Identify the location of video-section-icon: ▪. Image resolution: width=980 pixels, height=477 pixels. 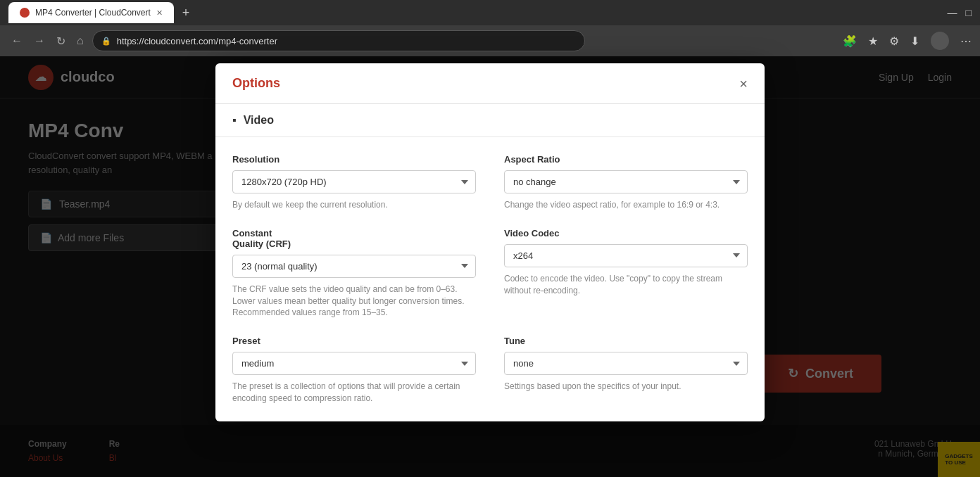
(234, 120).